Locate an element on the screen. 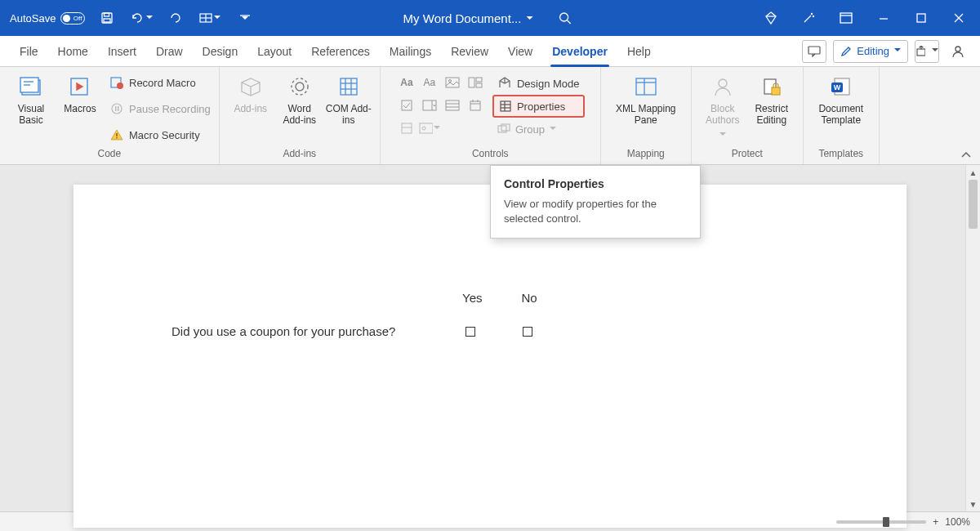  collapse-ribbon-button is located at coordinates (970, 116).